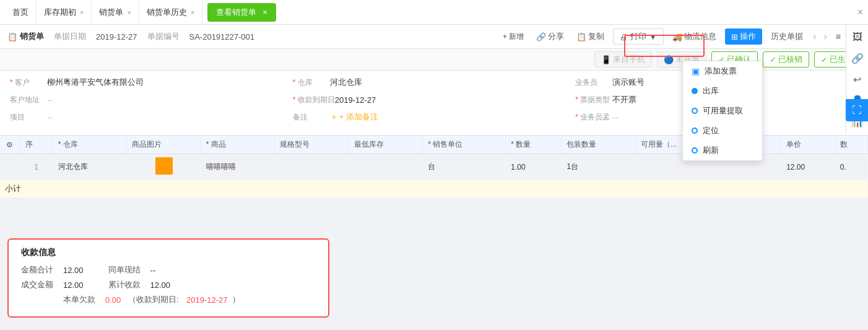  What do you see at coordinates (861, 12) in the screenshot?
I see `window-close: ×` at bounding box center [861, 12].